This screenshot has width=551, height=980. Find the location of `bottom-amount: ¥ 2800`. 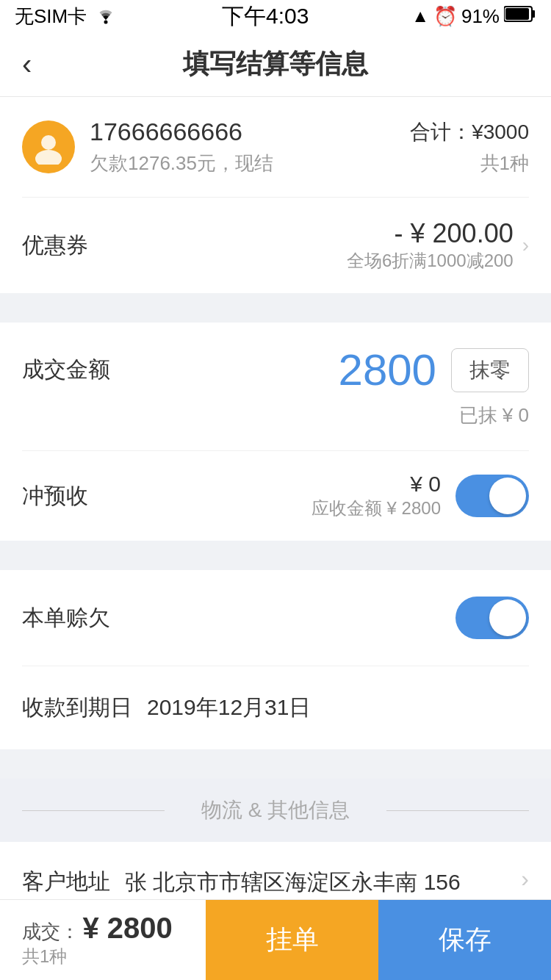

bottom-amount: ¥ 2800 is located at coordinates (127, 928).